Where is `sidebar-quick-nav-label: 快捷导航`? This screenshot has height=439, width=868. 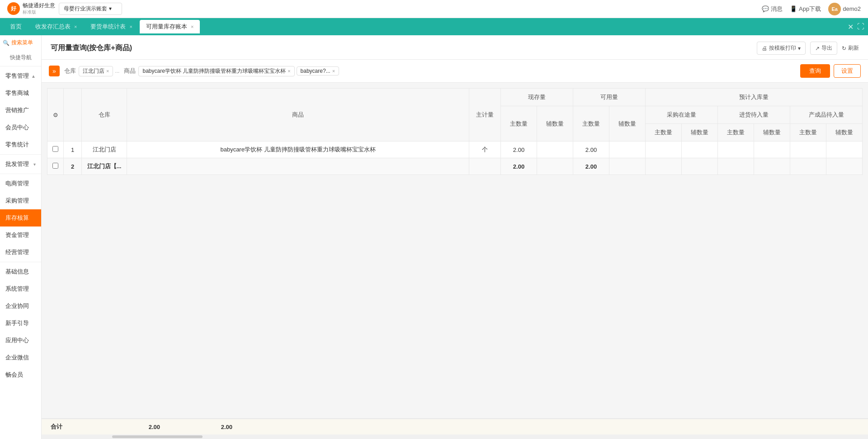 sidebar-quick-nav-label: 快捷导航 is located at coordinates (21, 57).